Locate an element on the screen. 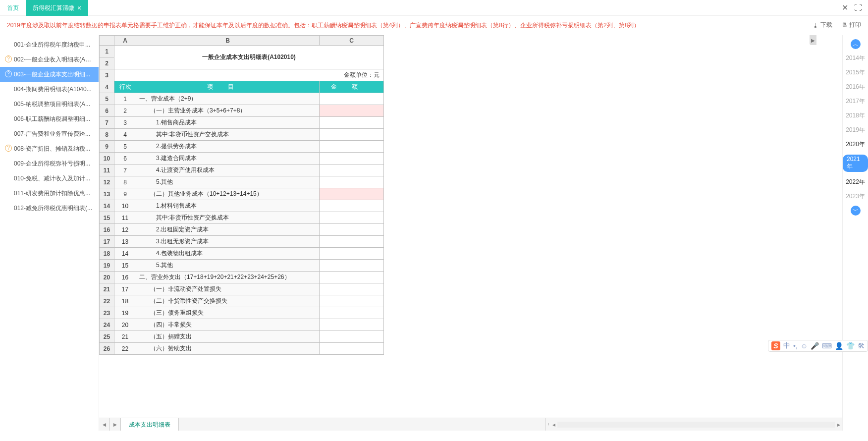 This screenshot has height=441, width=868. sidebar-item: 006-职工薪酬纳税调整明细... is located at coordinates (50, 119).